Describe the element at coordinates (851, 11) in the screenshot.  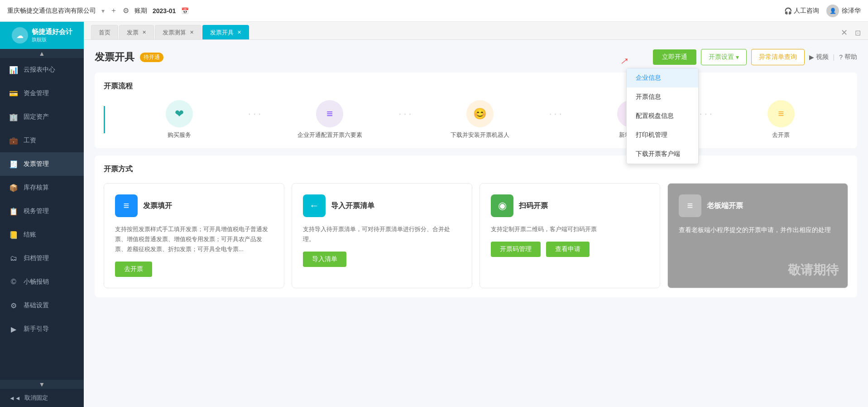
I see `user-name: 徐泽华` at that location.